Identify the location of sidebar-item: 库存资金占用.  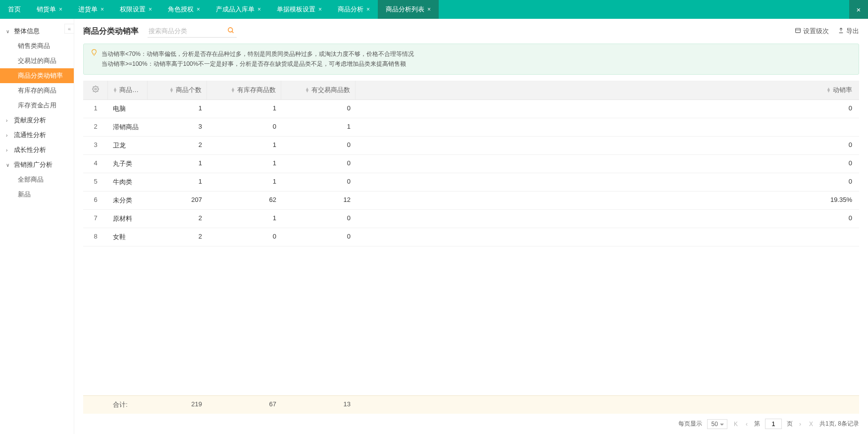
(37, 105).